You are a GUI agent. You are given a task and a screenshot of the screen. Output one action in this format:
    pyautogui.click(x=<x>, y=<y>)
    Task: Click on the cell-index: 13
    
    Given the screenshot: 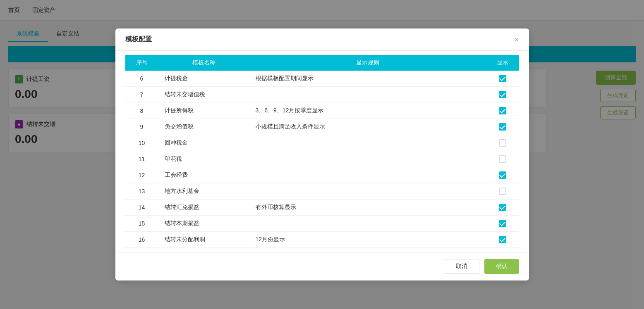 What is the action you would take?
    pyautogui.click(x=142, y=192)
    